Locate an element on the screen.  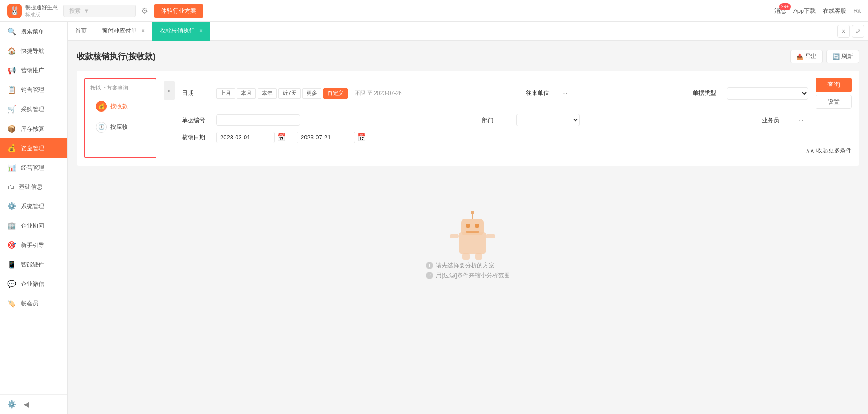
filter-option-receivable: 🕐 按应收 is located at coordinates (120, 127).